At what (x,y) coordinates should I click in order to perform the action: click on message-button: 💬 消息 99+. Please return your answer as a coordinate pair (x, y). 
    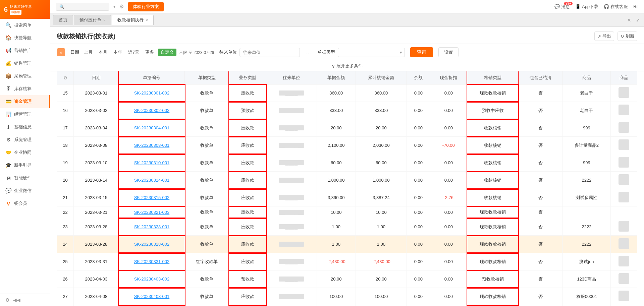
    Looking at the image, I should click on (562, 7).